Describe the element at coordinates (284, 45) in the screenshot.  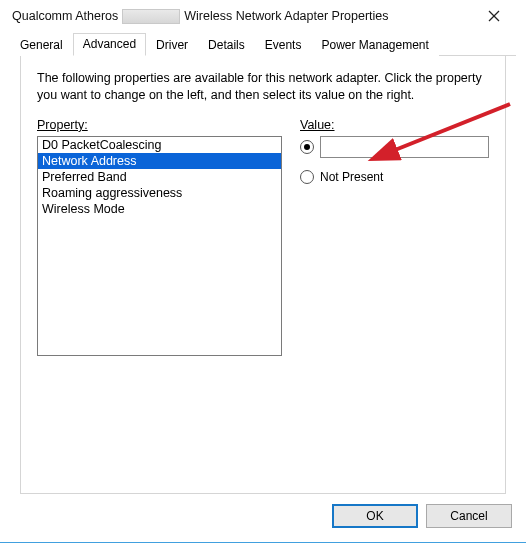
I see `tab-events: Events` at that location.